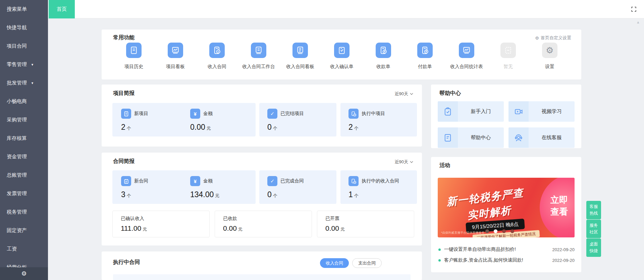 This screenshot has width=644, height=280. I want to click on sidebar-item-fixed-assets: 固定资产, so click(24, 231).